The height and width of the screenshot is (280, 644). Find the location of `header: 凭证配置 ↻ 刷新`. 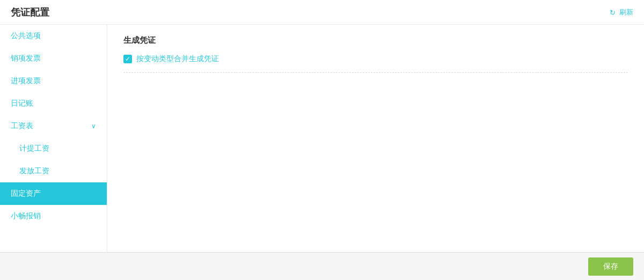

header: 凭证配置 ↻ 刷新 is located at coordinates (322, 12).